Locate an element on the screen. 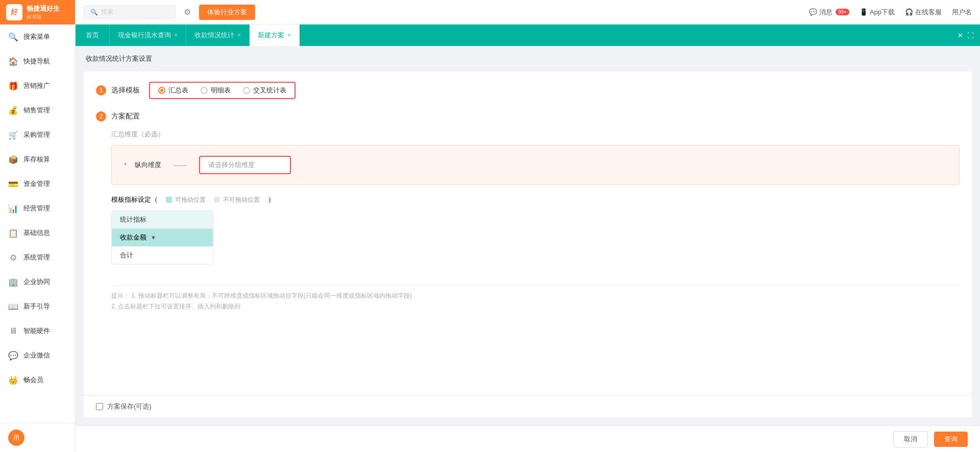 The height and width of the screenshot is (452, 980). sidebar-logo: 好 畅捷通好生 标准版 is located at coordinates (38, 12).